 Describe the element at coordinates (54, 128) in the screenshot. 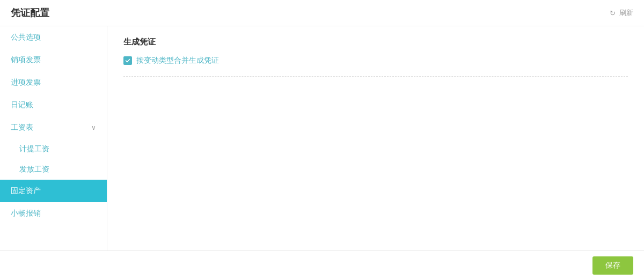

I see `sidebar-item-payroll: 工资表∨` at that location.